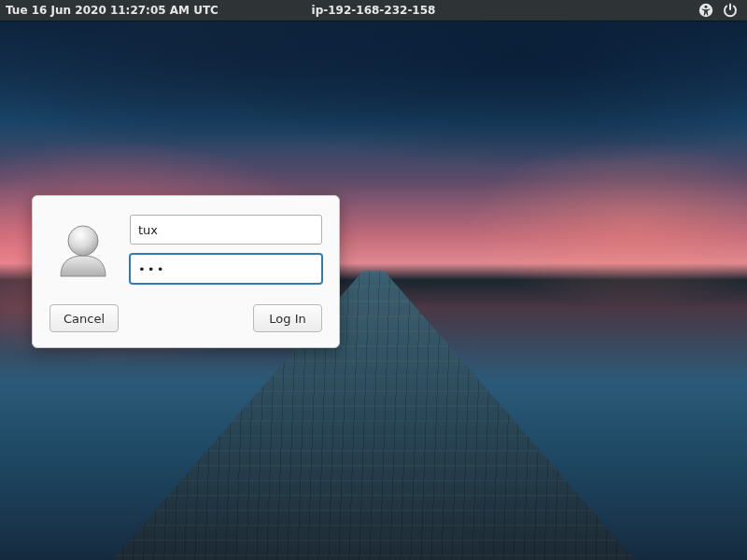 This screenshot has width=747, height=560. I want to click on accessibility-icon, so click(706, 10).